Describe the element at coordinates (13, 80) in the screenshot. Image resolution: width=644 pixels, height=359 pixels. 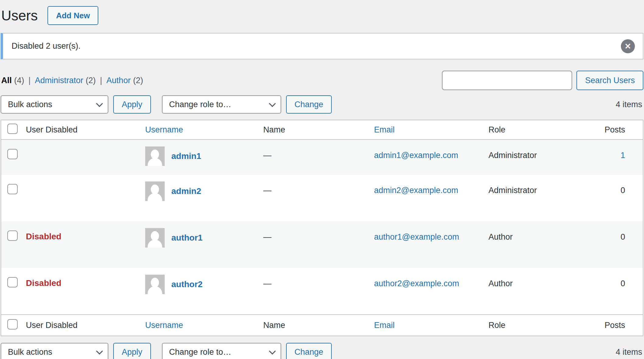
I see `filter-all: All(4)` at that location.